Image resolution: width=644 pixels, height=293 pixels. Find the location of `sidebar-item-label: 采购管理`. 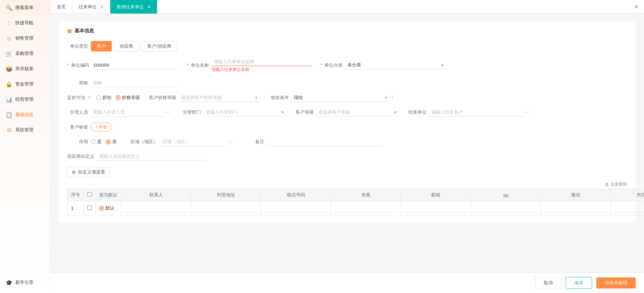

sidebar-item-label: 采购管理 is located at coordinates (24, 54).